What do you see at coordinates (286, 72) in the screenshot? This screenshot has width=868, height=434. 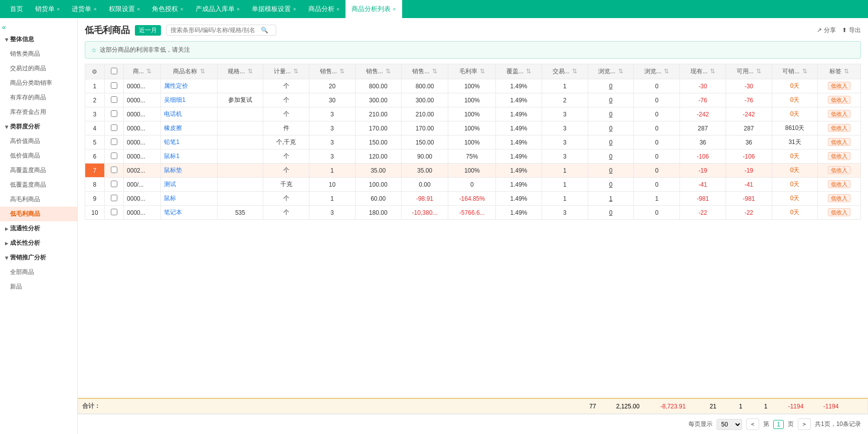 I see `col-unit: 计量... ⇅` at bounding box center [286, 72].